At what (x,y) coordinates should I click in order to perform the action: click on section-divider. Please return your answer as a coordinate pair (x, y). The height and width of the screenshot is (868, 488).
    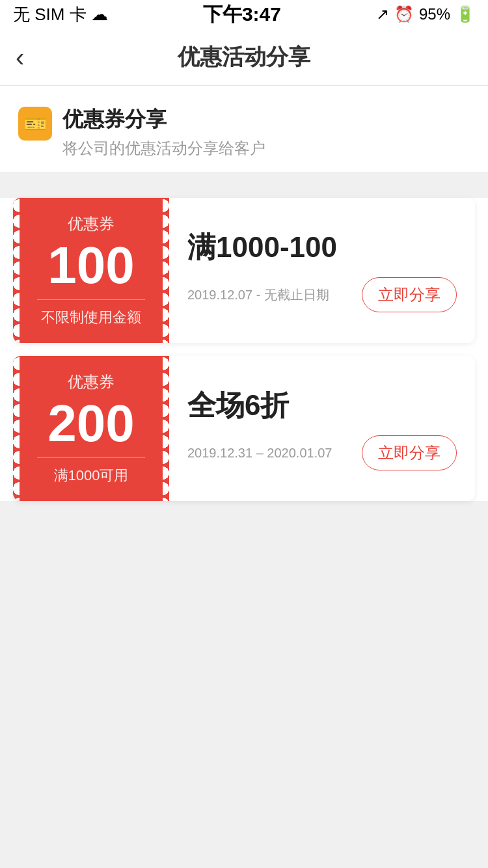
    Looking at the image, I should click on (244, 178).